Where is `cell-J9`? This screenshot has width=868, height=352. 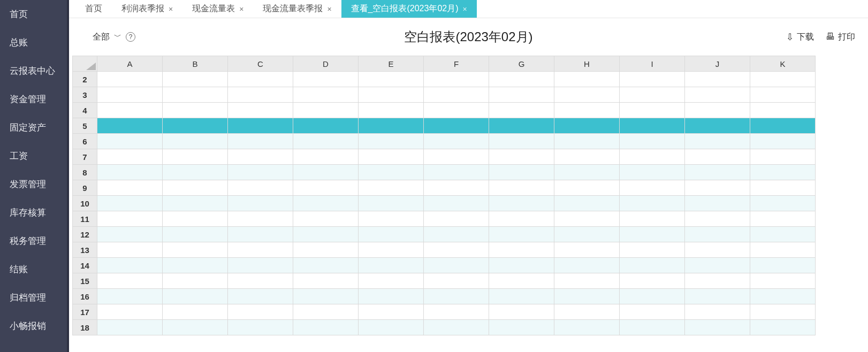
cell-J9 is located at coordinates (718, 188).